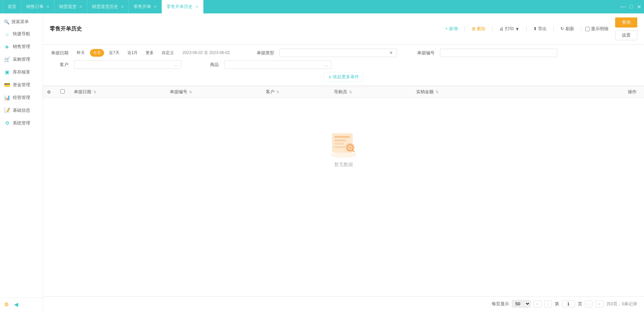 The image size is (644, 311). What do you see at coordinates (557, 304) in the screenshot?
I see `page-label-pre: 第` at bounding box center [557, 304].